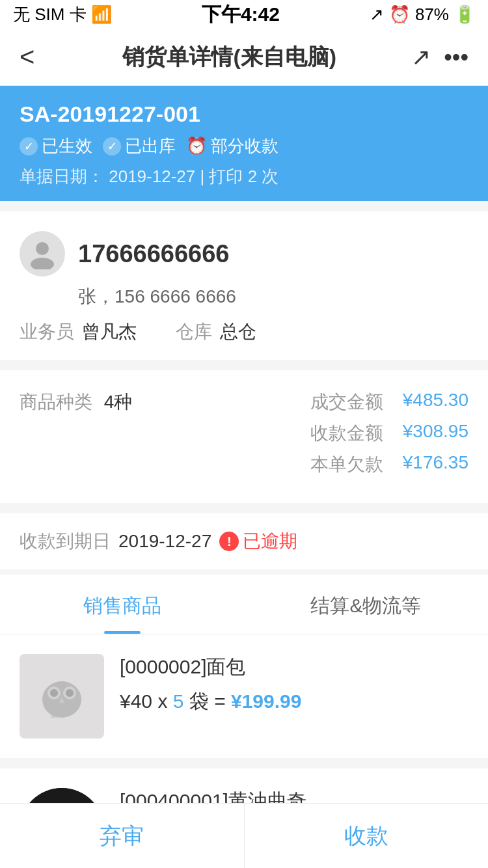 This screenshot has width=488, height=868. What do you see at coordinates (245, 146) in the screenshot?
I see `status-partial-label: 部分收款` at bounding box center [245, 146].